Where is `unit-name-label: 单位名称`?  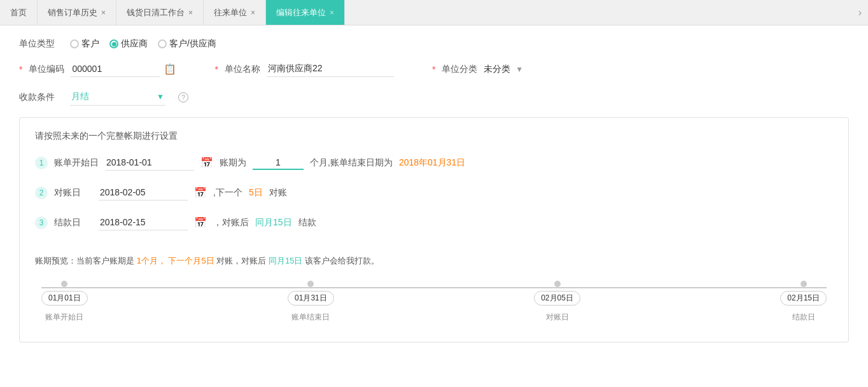
unit-name-label: 单位名称 is located at coordinates (244, 69).